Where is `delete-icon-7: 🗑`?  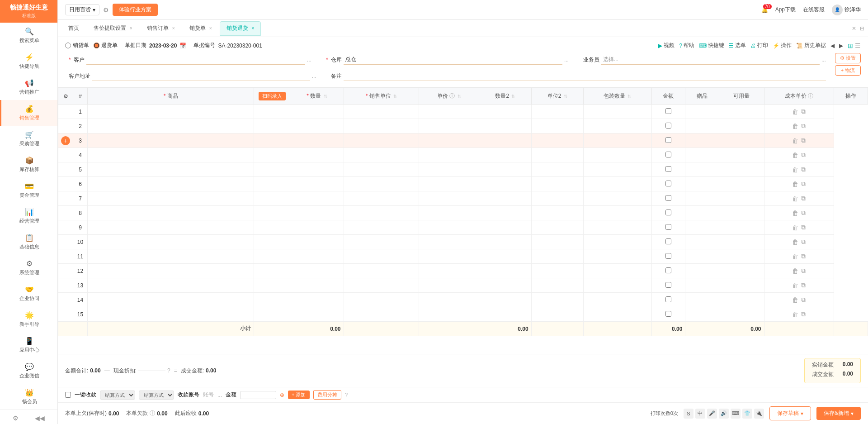 delete-icon-7: 🗑 is located at coordinates (795, 199).